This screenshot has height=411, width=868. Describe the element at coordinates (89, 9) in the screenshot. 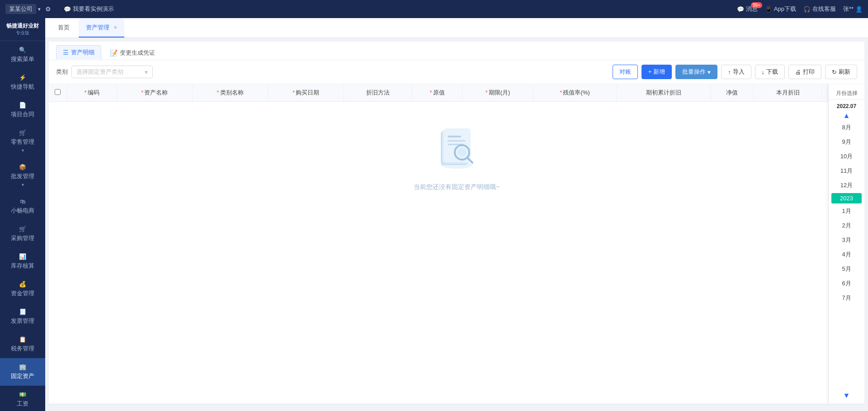

I see `demo-link: 💬 我要看实例演示` at that location.